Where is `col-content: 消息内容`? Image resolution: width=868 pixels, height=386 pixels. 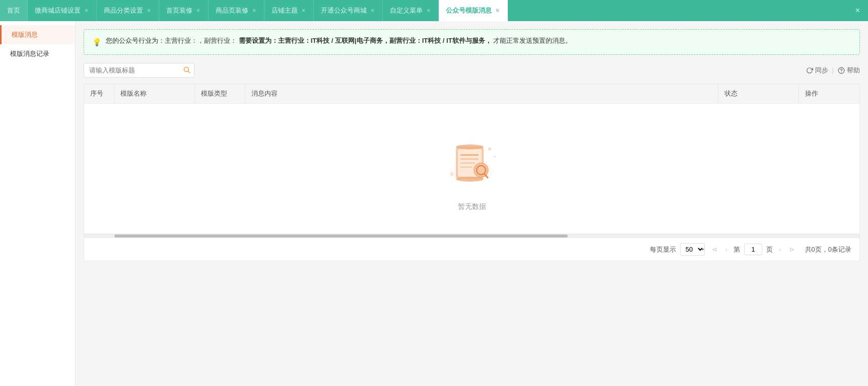
col-content: 消息内容 is located at coordinates (482, 94).